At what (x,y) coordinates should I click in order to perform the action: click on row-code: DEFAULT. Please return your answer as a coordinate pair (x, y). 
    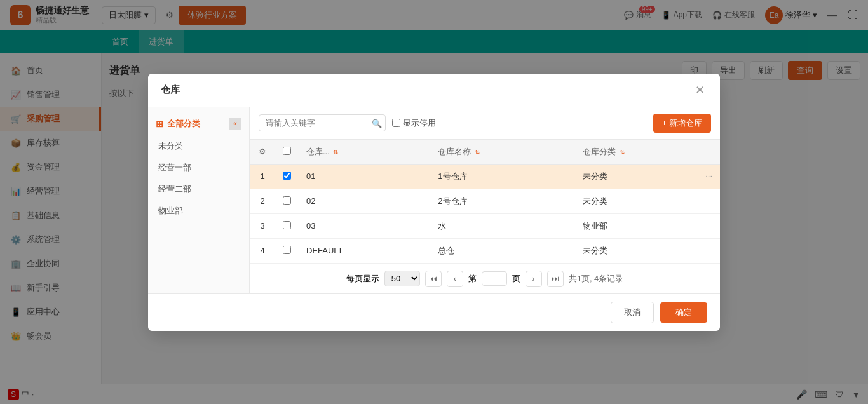
    Looking at the image, I should click on (365, 250).